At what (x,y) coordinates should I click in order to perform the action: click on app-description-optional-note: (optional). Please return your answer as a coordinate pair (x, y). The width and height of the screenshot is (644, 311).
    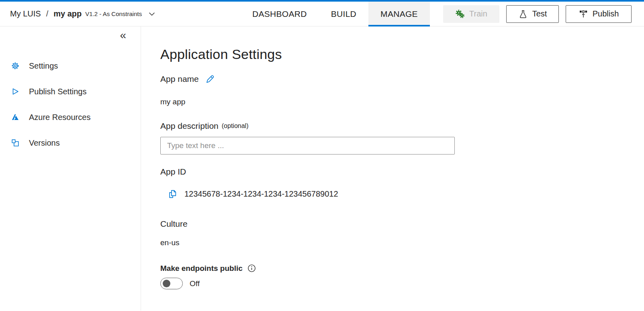
    Looking at the image, I should click on (235, 126).